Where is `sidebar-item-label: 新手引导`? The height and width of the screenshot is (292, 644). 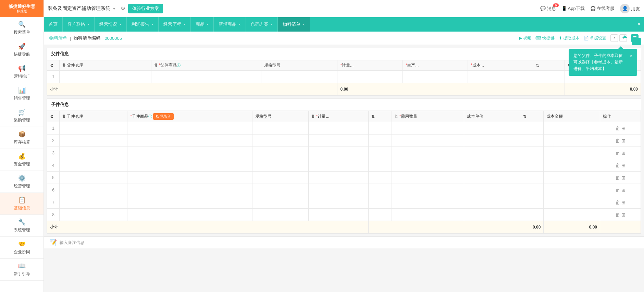
sidebar-item-label: 新手引导 is located at coordinates (22, 274).